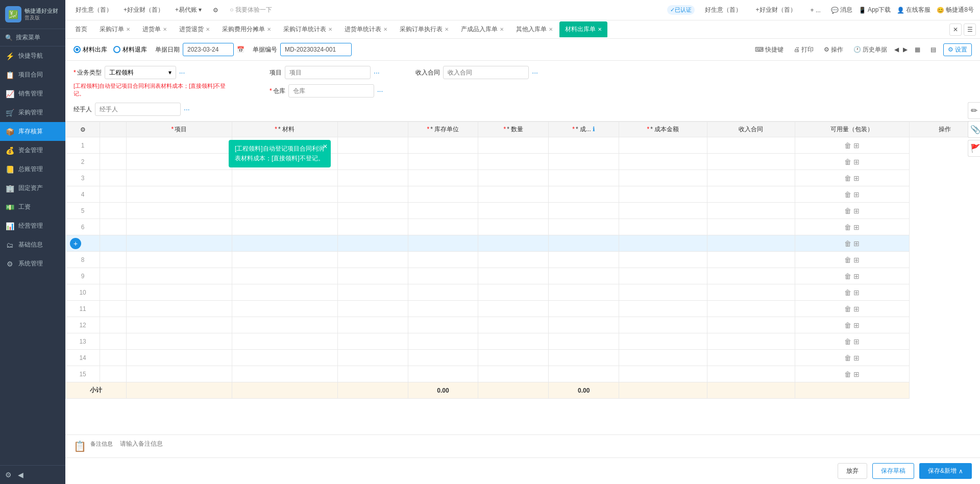  I want to click on row-3-project, so click(113, 178).